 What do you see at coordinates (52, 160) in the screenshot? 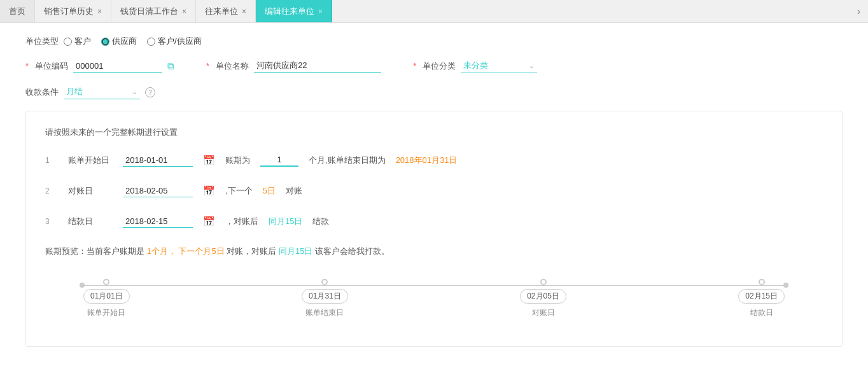
I see `row-1-num: 1` at bounding box center [52, 160].